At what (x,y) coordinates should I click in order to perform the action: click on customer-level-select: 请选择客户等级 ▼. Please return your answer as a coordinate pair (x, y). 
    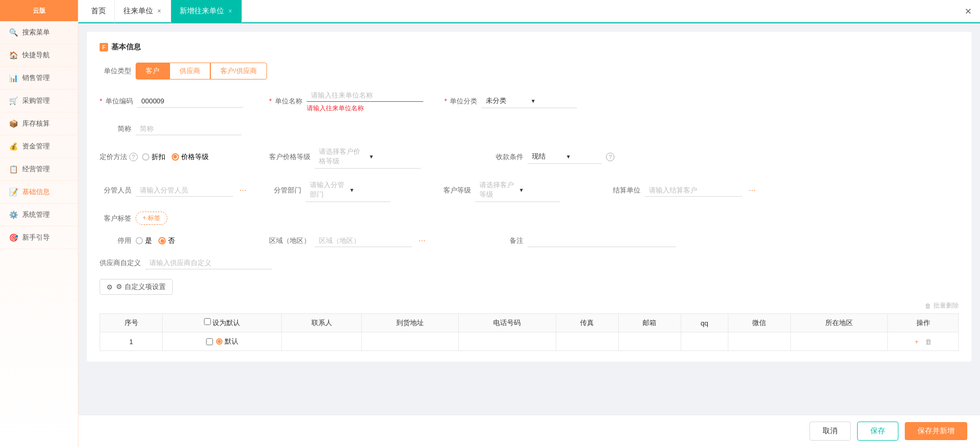
    Looking at the image, I should click on (518, 190).